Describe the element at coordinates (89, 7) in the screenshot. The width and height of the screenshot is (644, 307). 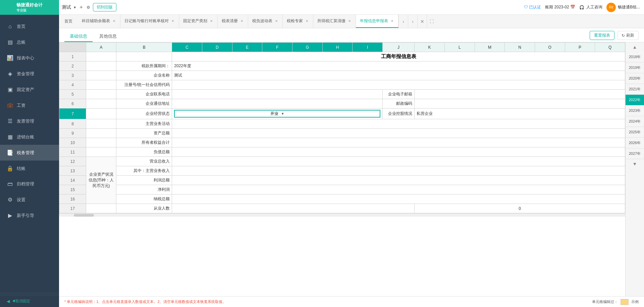
I see `settings-icon: ⚙` at that location.